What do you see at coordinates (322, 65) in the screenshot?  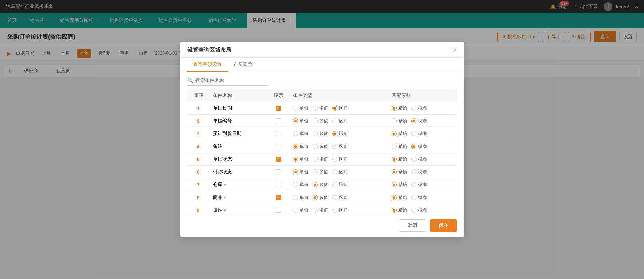 I see `dialog-tabs: 查询字段设置 布局调整` at bounding box center [322, 65].